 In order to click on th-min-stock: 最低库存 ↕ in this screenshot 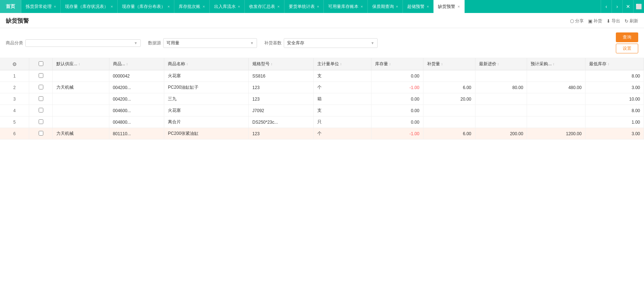, I will do `click(615, 64)`.